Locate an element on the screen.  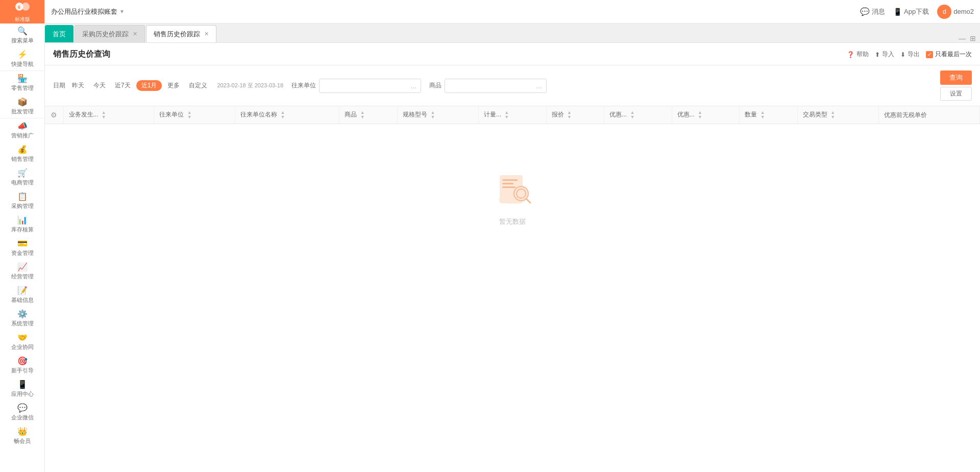
th-discount2: 优惠... ▲▼ is located at coordinates (705, 115).